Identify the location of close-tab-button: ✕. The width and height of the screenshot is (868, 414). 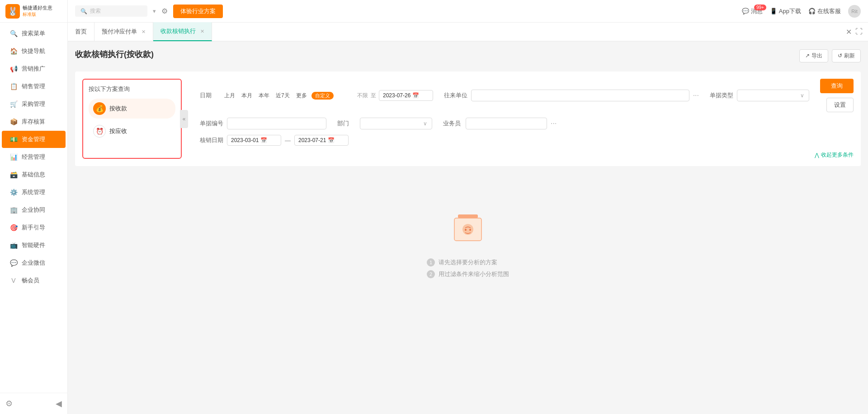
(849, 32).